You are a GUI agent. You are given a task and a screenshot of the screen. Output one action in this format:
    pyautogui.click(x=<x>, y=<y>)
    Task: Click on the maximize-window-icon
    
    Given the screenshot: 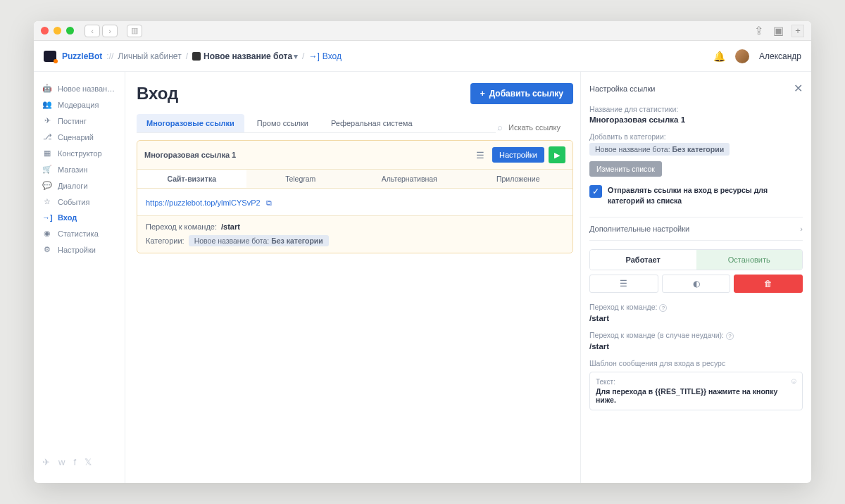 What is the action you would take?
    pyautogui.click(x=70, y=31)
    